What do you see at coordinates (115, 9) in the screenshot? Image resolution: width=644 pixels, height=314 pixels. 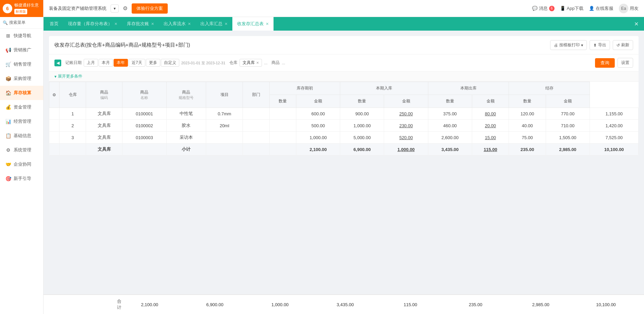 I see `topbar-system-select: ▾` at bounding box center [115, 9].